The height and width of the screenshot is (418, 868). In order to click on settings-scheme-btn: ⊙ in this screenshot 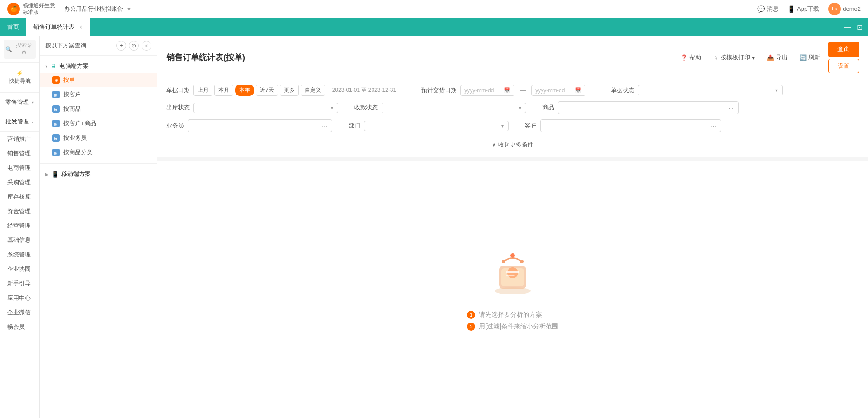, I will do `click(134, 46)`.